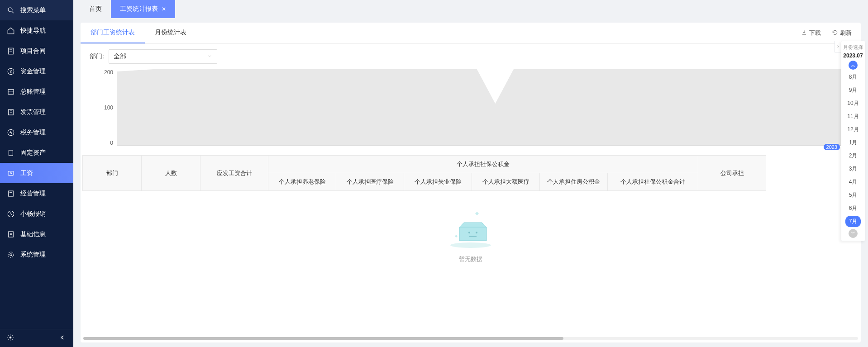 This screenshot has width=868, height=347. Describe the element at coordinates (37, 338) in the screenshot. I see `sidebar-footer` at that location.